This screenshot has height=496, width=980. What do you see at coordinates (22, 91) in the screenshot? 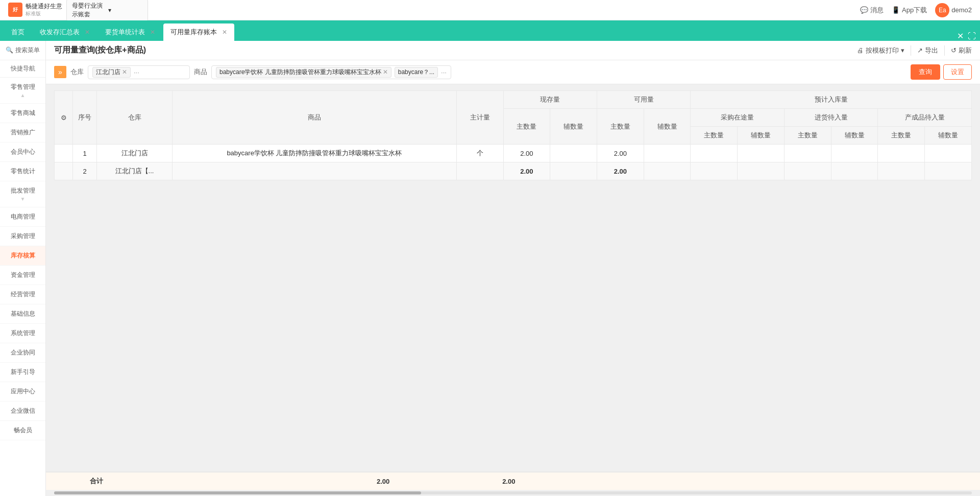
I see `sidebar-item-retail-management: 零售管理 ▲` at bounding box center [22, 91].